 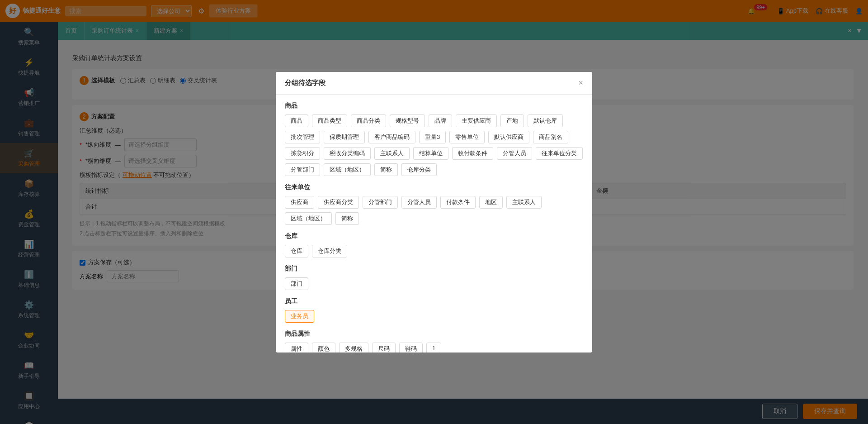 What do you see at coordinates (434, 348) in the screenshot?
I see `field-tag-one: 1` at bounding box center [434, 348].